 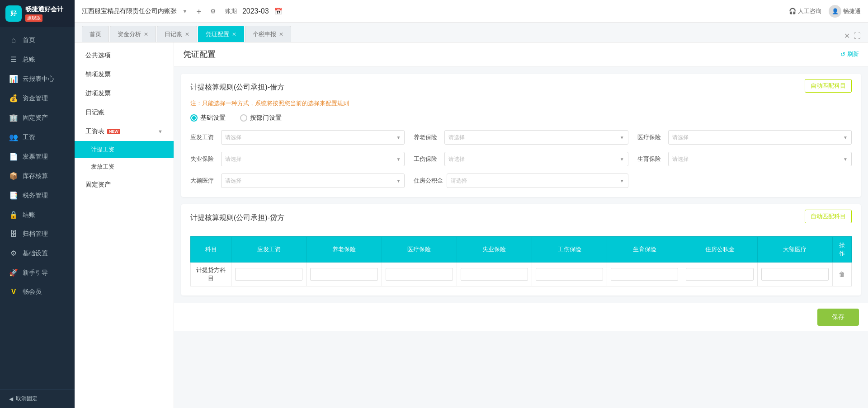 What do you see at coordinates (37, 60) in the screenshot?
I see `sidebar-item-ledger: ☰ 总账` at bounding box center [37, 60].